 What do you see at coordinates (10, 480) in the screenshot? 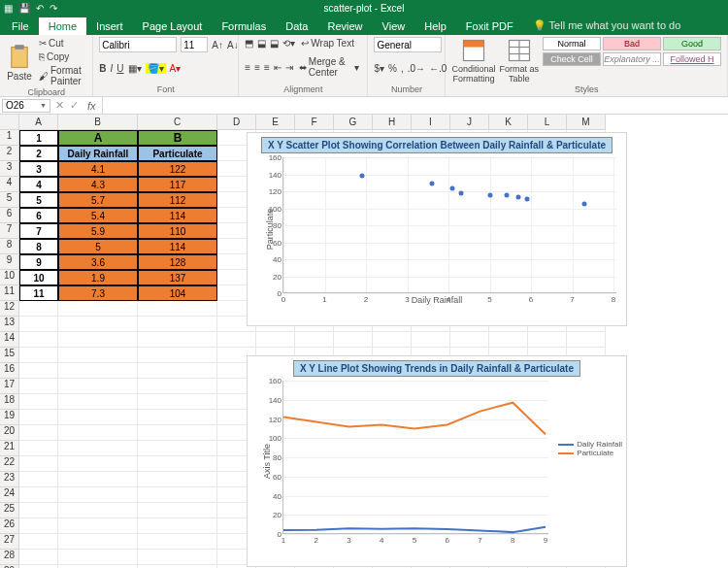
I see `row-header-23: 23` at bounding box center [10, 480].